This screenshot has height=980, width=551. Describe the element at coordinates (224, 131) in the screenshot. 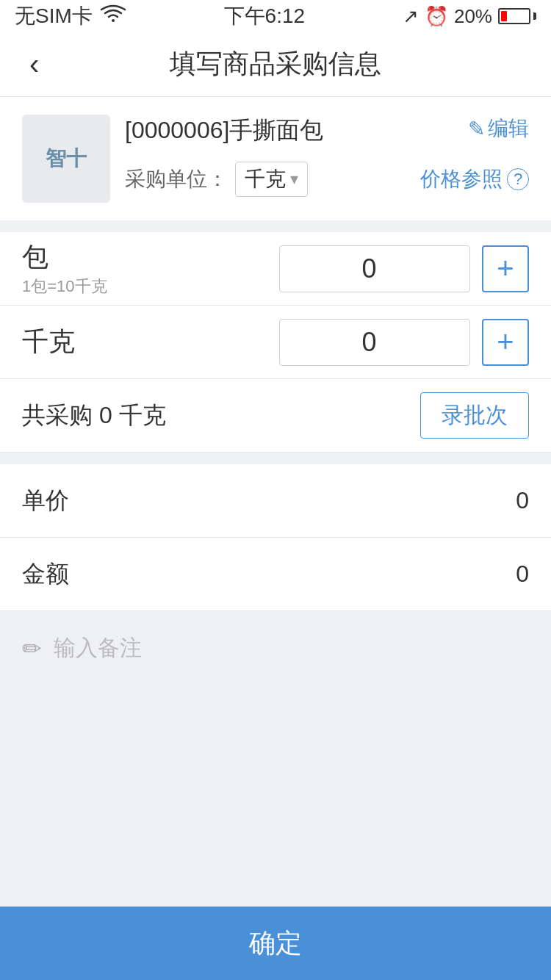

I see `product-name: [0000006]手撕面包` at that location.